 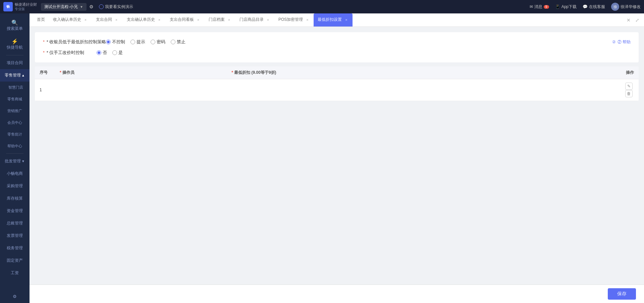 What do you see at coordinates (15, 297) in the screenshot?
I see `gear-icon: ⚙` at bounding box center [15, 297].